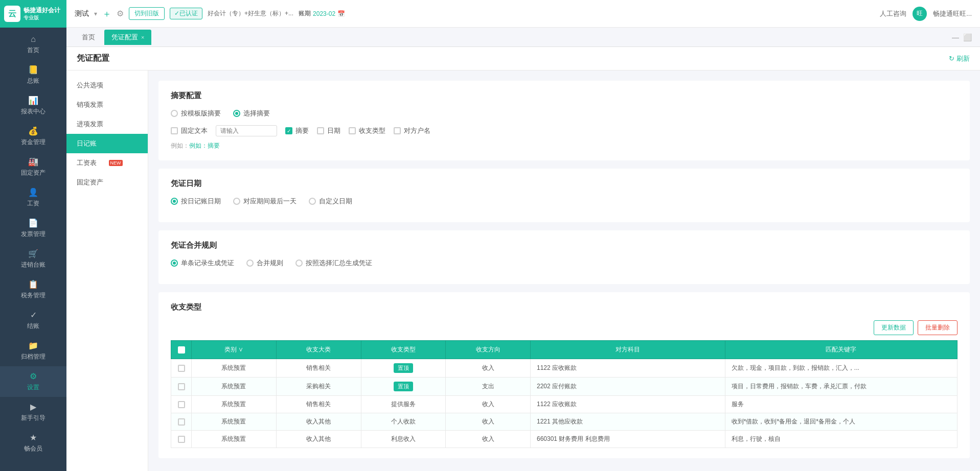  I want to click on sidebar-item-settings: ⚙ 设置, so click(33, 382).